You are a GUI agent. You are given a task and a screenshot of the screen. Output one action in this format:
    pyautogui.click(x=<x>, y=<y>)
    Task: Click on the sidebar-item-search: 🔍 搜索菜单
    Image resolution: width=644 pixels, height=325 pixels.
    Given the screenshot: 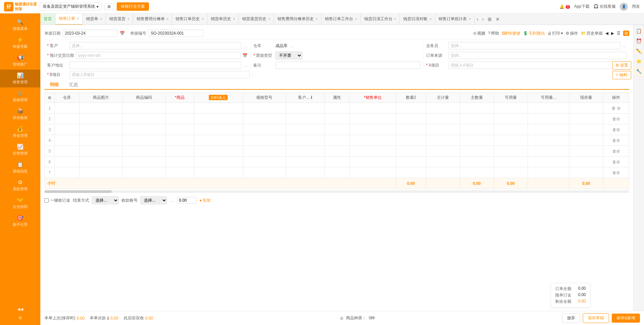 What is the action you would take?
    pyautogui.click(x=20, y=25)
    